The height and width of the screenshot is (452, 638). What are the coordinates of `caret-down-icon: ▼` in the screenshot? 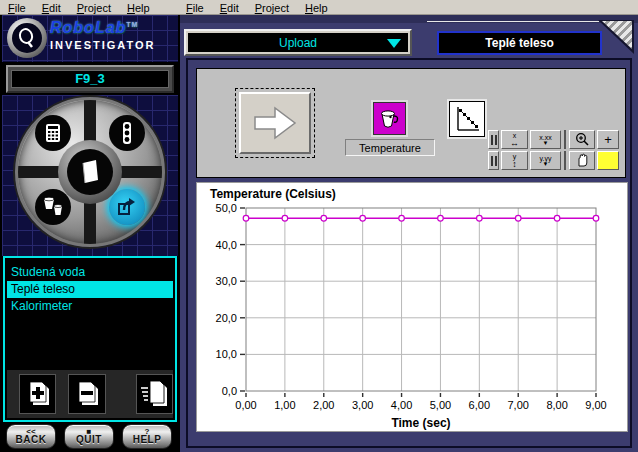 It's located at (546, 143).